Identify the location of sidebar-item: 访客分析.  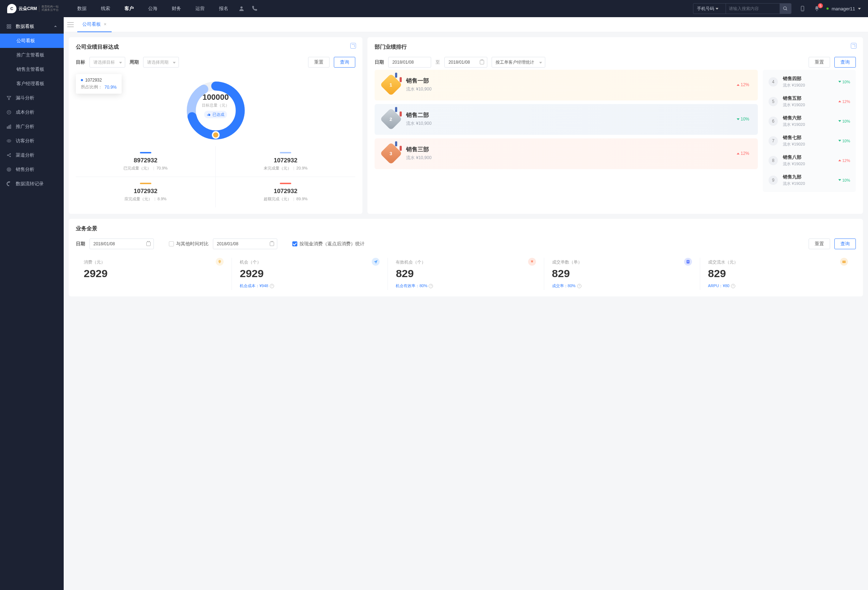
(32, 141).